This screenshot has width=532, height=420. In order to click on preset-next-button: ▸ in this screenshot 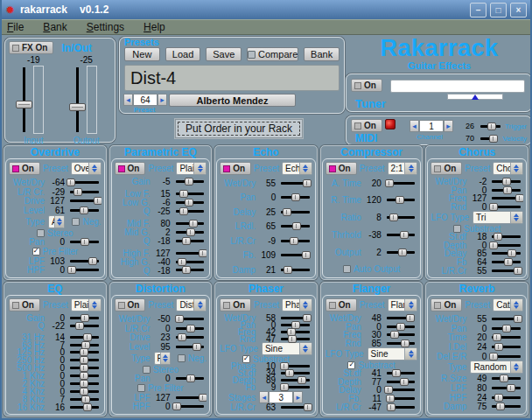, I will do `click(163, 100)`.